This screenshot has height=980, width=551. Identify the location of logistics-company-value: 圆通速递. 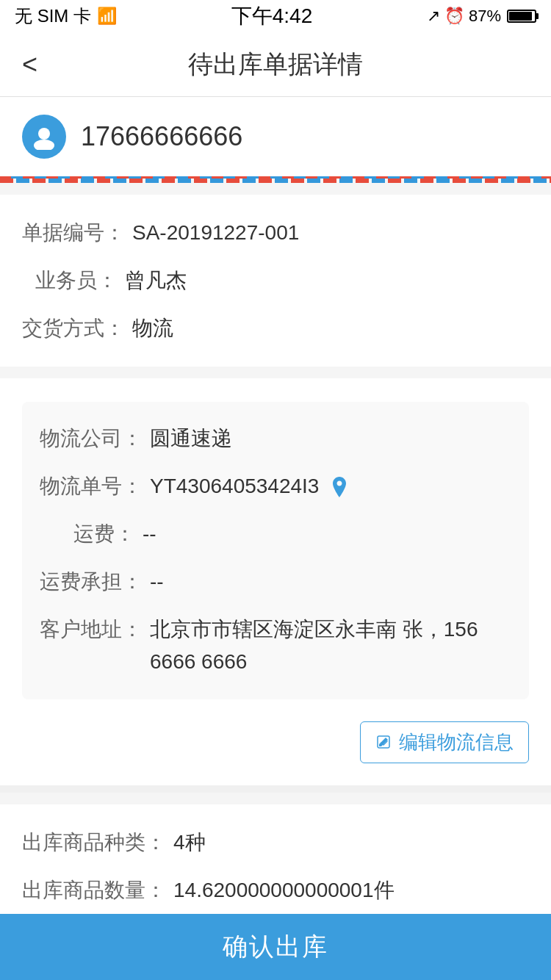
(331, 439).